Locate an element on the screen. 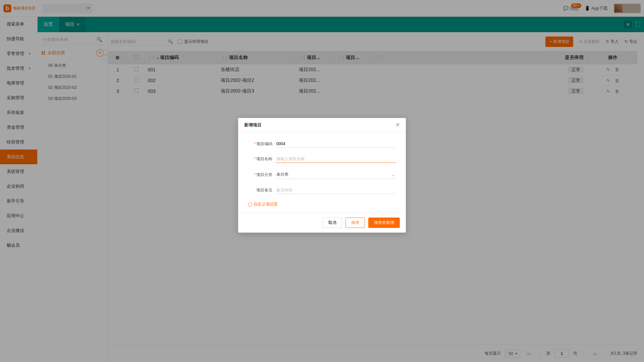 The height and width of the screenshot is (362, 644). name-label: *项目名称 is located at coordinates (262, 159).